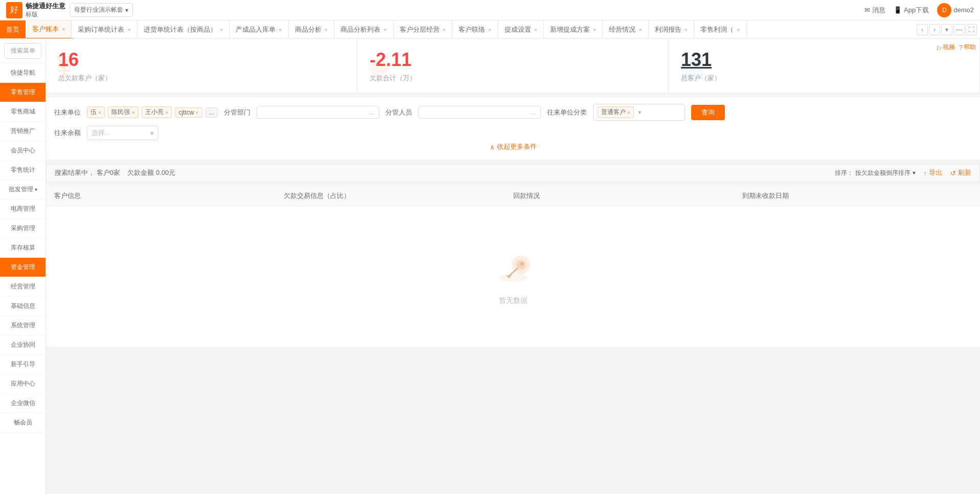 The height and width of the screenshot is (494, 980). What do you see at coordinates (22, 229) in the screenshot?
I see `sidebar-item-purchase-mgmt: 采购管理` at bounding box center [22, 229].